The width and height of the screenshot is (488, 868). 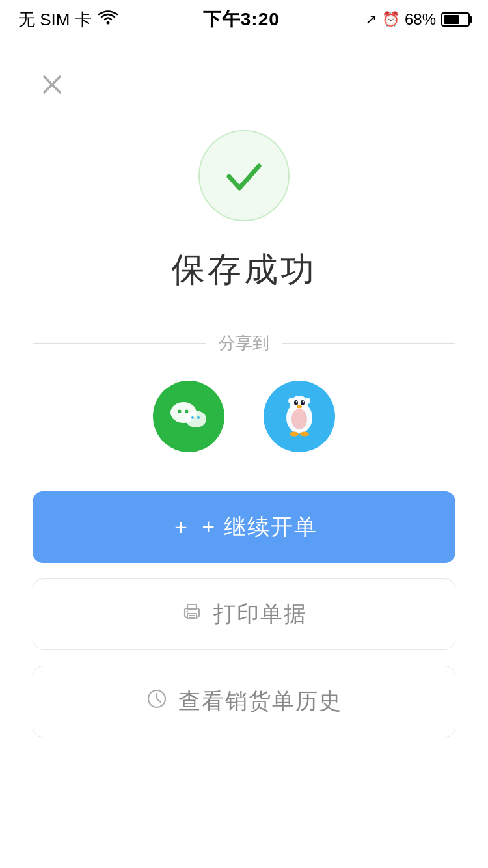 What do you see at coordinates (55, 20) in the screenshot?
I see `no-sim-text: 无 SIM 卡` at bounding box center [55, 20].